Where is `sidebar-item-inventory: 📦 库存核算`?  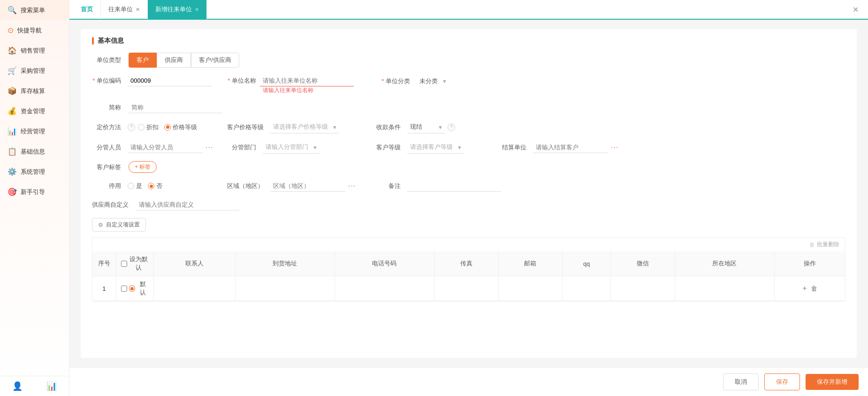 sidebar-item-inventory: 📦 库存核算 is located at coordinates (35, 91).